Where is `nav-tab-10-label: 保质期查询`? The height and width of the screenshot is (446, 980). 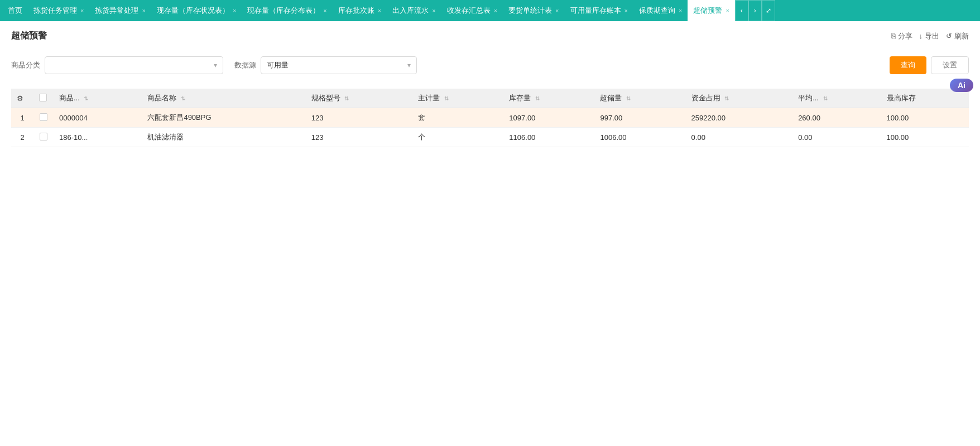 nav-tab-10-label: 保质期查询 is located at coordinates (657, 11).